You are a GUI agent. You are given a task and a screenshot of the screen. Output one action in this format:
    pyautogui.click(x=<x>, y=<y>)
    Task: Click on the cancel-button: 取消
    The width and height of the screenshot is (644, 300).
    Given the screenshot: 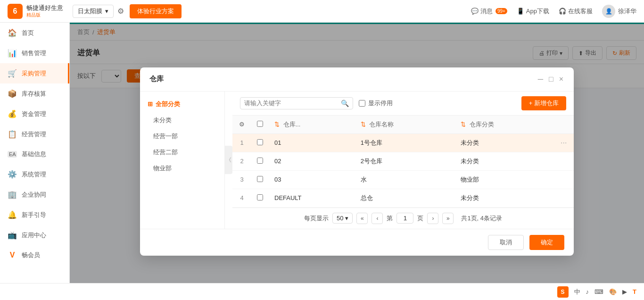 What is the action you would take?
    pyautogui.click(x=506, y=242)
    